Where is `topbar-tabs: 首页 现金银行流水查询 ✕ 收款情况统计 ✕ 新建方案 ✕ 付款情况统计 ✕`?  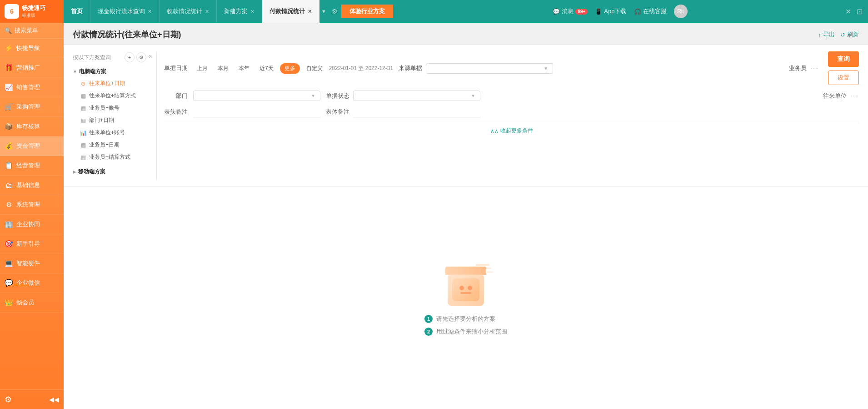 topbar-tabs: 首页 现金银行流水查询 ✕ 收款情况统计 ✕ 新建方案 ✕ 付款情况统计 ✕ is located at coordinates (192, 11).